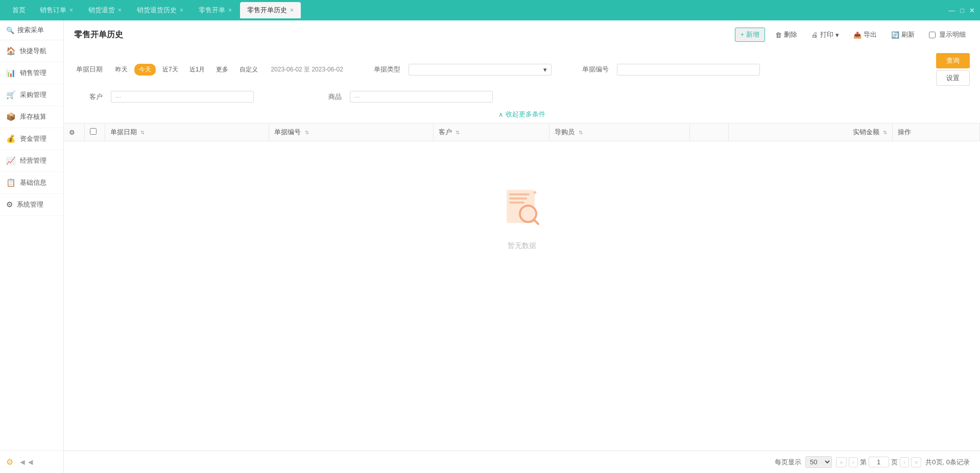 This screenshot has width=980, height=473. What do you see at coordinates (33, 139) in the screenshot?
I see `sidebar-item-label: 资金管理` at bounding box center [33, 139].